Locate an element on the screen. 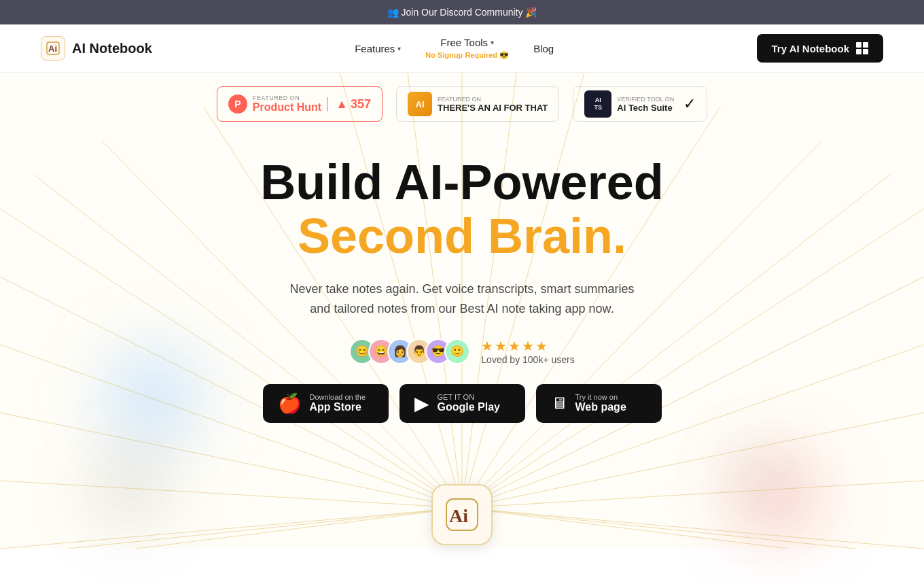 The height and width of the screenshot is (584, 924). hero-description: Never take notes again. Get voice transc… is located at coordinates (462, 299).